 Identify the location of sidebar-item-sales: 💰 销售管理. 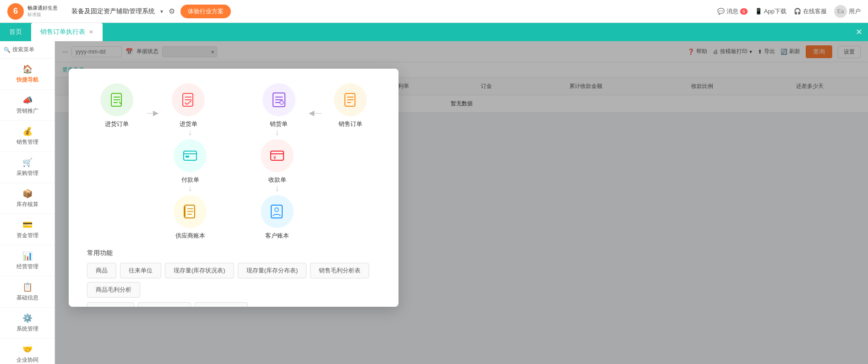
(27, 136).